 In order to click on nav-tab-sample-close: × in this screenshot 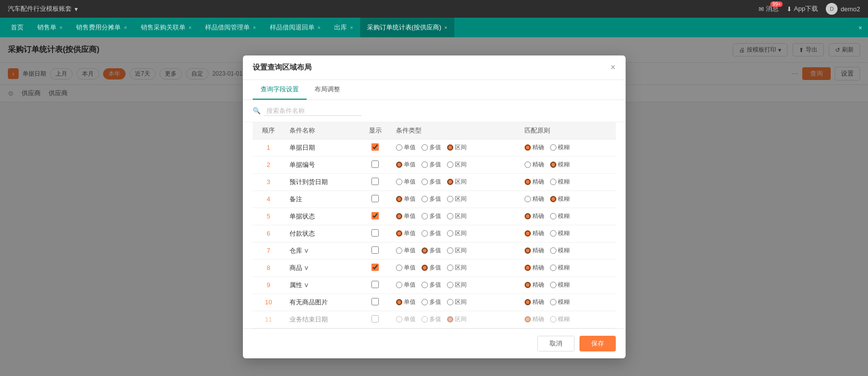, I will do `click(254, 27)`.